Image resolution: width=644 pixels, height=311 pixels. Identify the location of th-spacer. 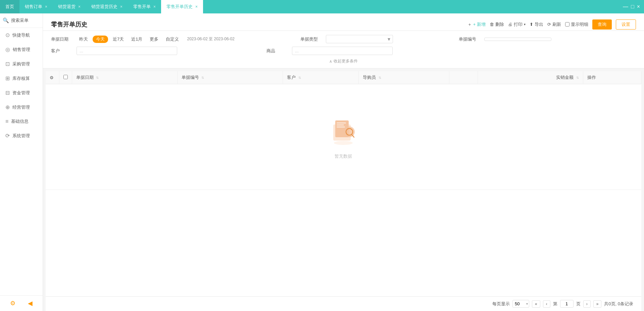
(463, 78).